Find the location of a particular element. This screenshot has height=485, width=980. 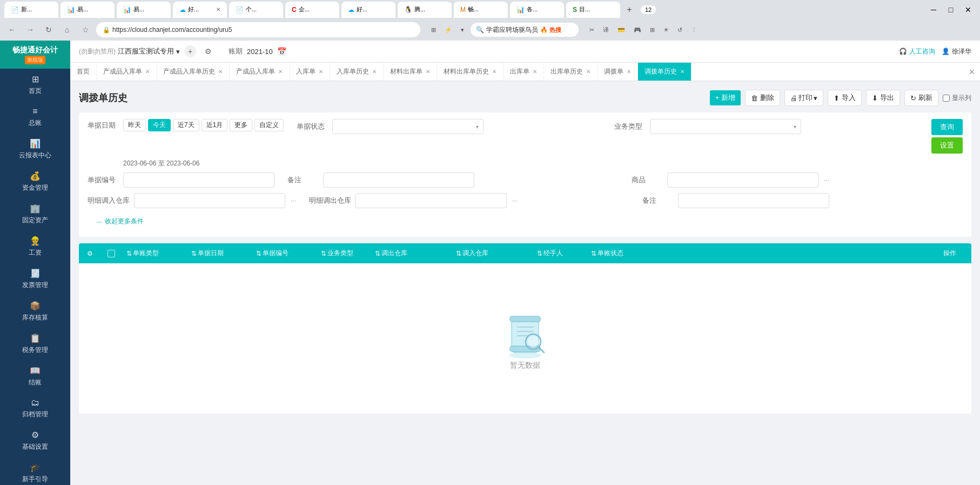

sidebar-item-guide: 🎓 新手引导 is located at coordinates (35, 471).